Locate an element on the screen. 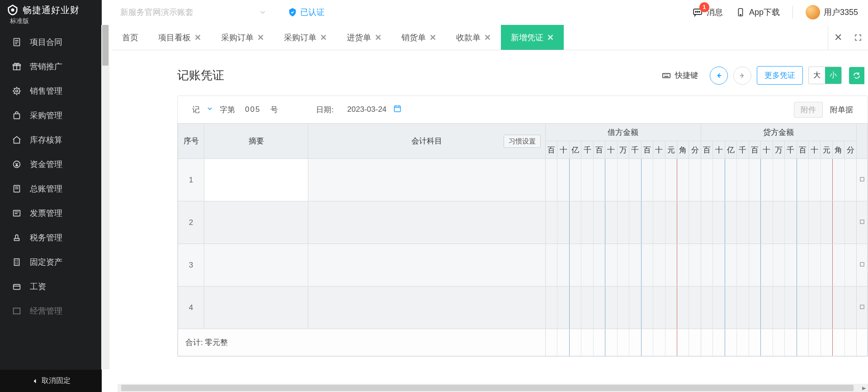  voucher-type-dropdown is located at coordinates (210, 110).